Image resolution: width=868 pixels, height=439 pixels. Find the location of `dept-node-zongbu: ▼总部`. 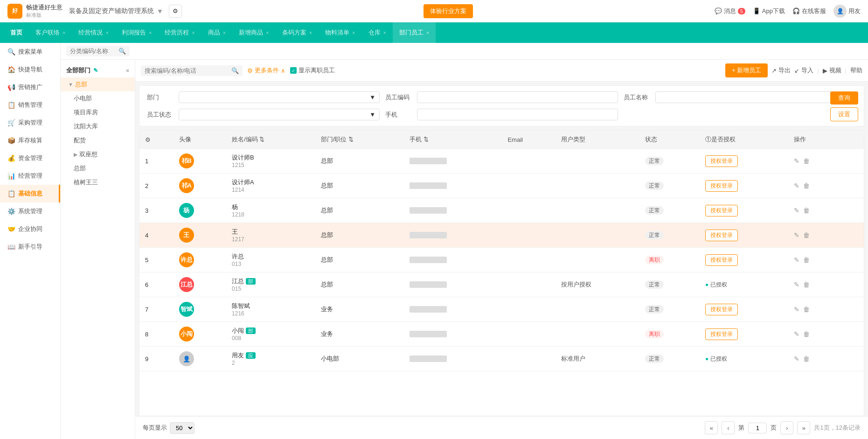

dept-node-zongbu: ▼总部 is located at coordinates (98, 84).